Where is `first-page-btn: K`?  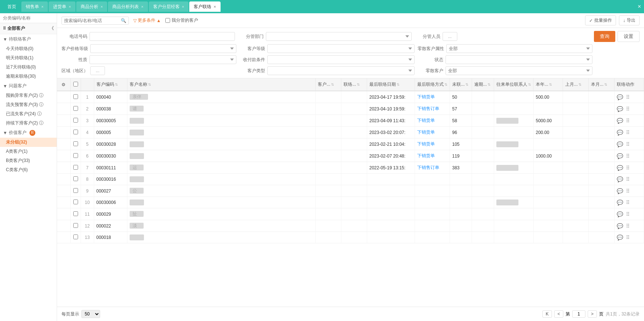 first-page-btn: K is located at coordinates (547, 314).